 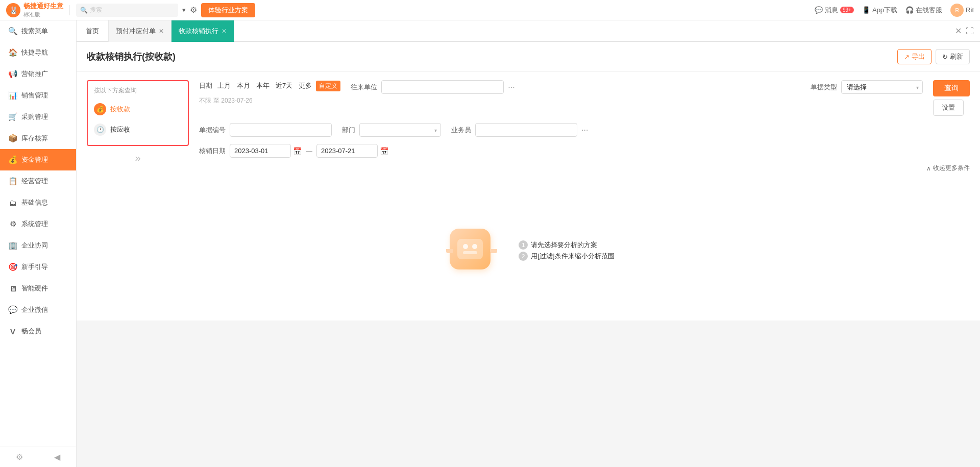 I want to click on staff-input, so click(x=526, y=130).